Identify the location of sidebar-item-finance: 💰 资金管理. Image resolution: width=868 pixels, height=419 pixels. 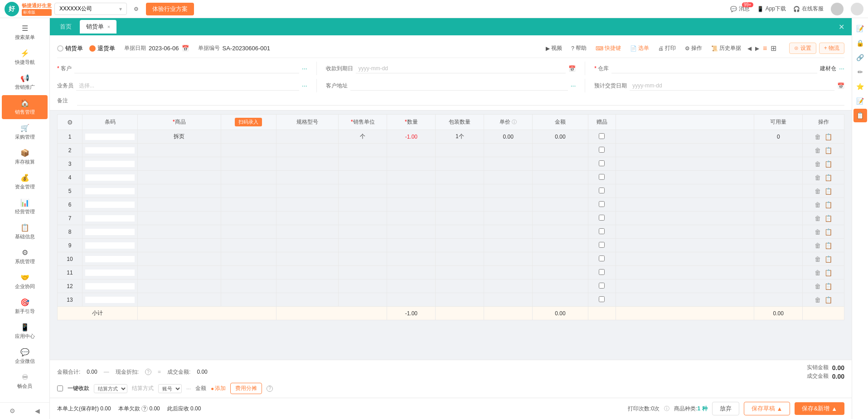
(24, 182).